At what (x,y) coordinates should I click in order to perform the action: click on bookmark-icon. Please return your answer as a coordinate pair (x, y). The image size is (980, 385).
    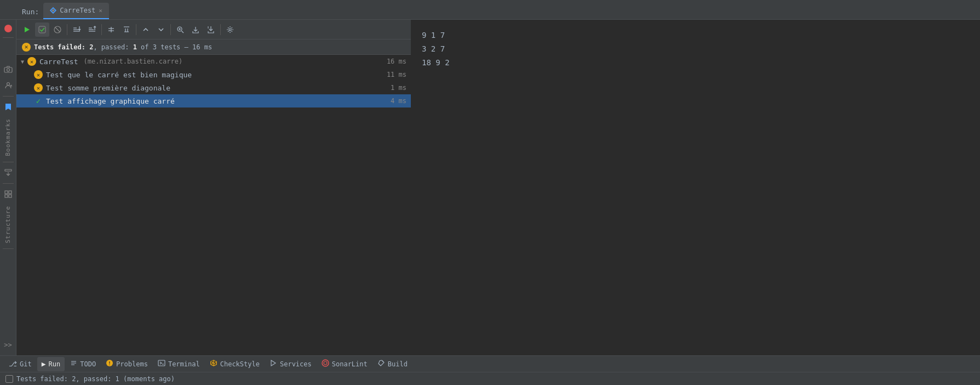
    Looking at the image, I should click on (8, 107).